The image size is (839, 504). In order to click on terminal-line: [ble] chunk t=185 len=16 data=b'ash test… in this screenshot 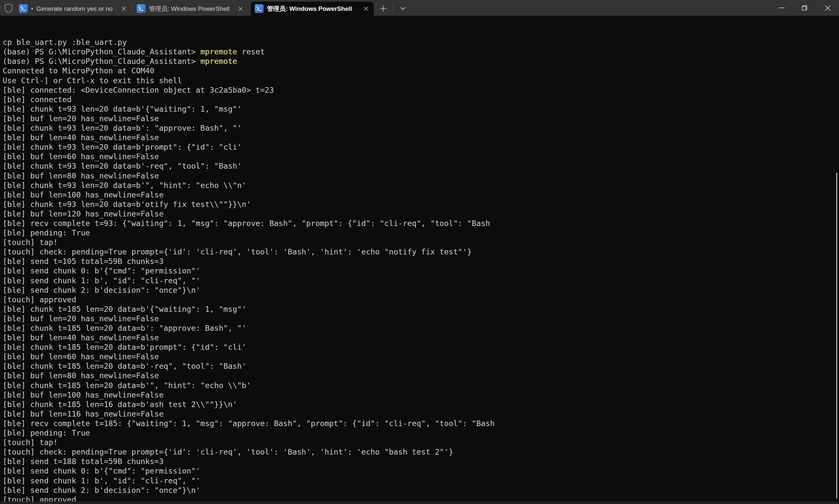, I will do `click(419, 404)`.